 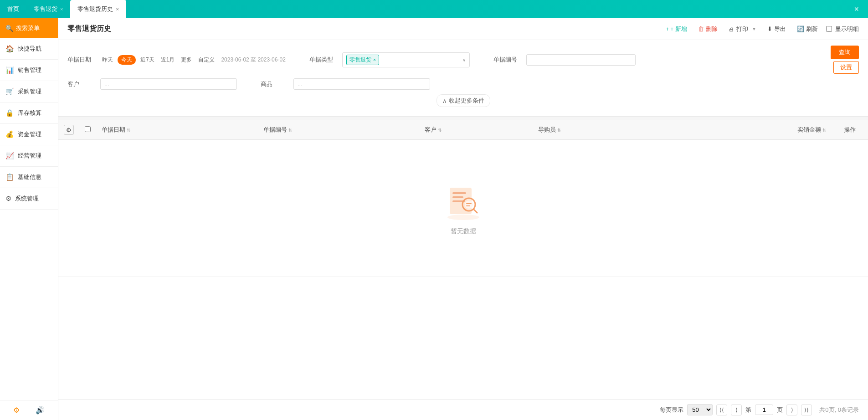 I want to click on date-filter-group: 昨天 今天 近7天 近1月 更多 自定义 2023-06-02 至 2023-0…, so click(x=193, y=60).